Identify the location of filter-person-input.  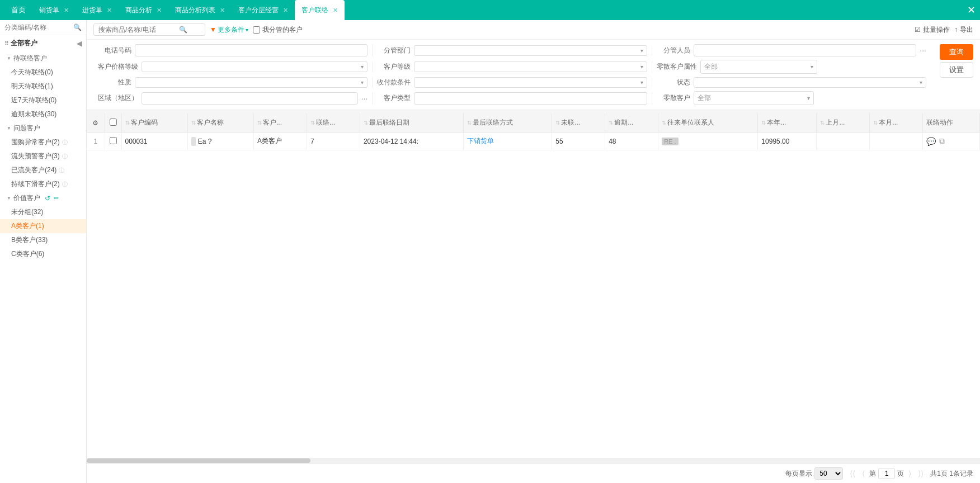
(805, 50).